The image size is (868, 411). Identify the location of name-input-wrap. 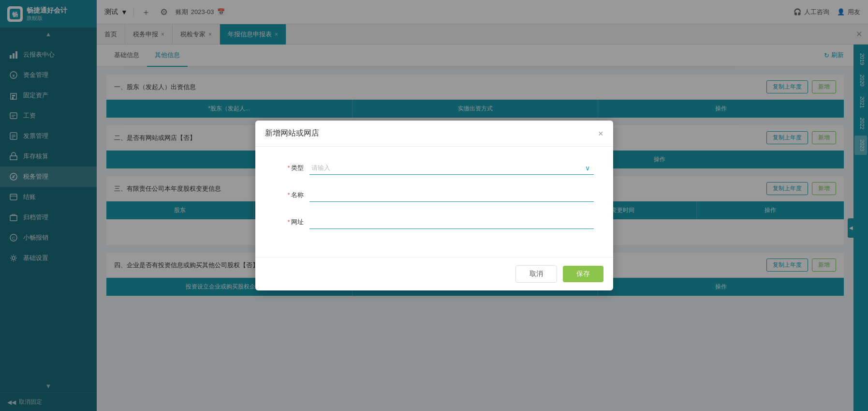
(452, 195).